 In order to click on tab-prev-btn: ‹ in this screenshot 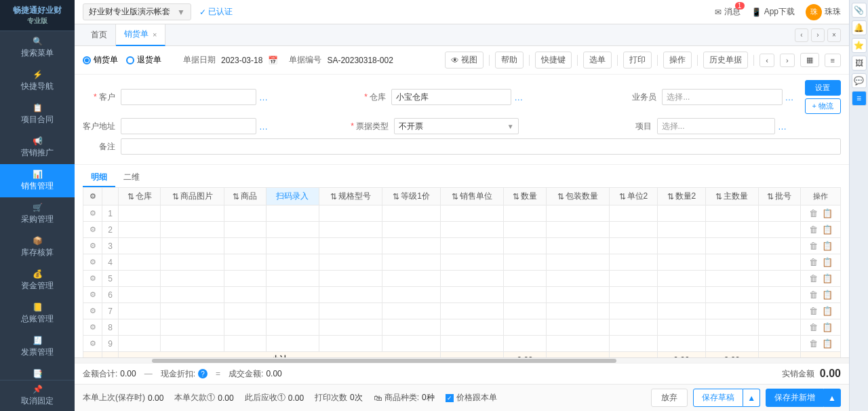, I will do `click(802, 35)`.